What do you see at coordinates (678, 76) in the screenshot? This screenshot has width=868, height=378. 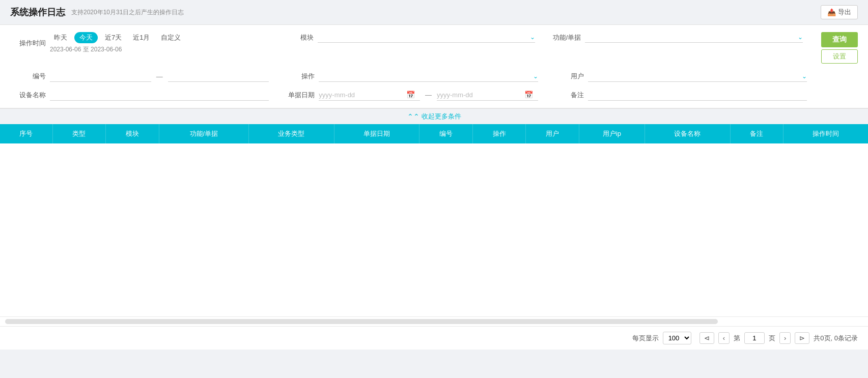 I see `user-filter-cell: 用户 ⌄` at bounding box center [678, 76].